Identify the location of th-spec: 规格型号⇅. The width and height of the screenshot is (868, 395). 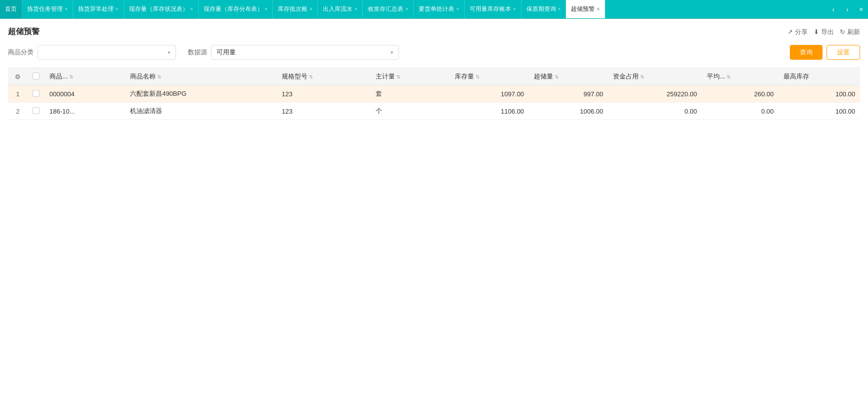
(324, 77).